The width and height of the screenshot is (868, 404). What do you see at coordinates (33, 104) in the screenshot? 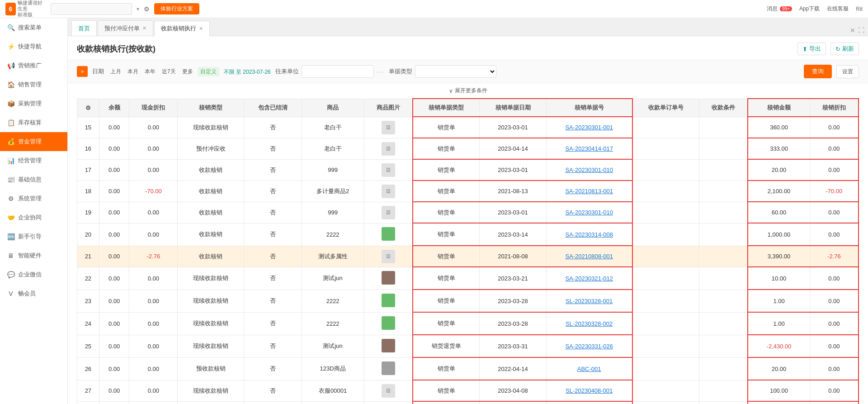
I see `sidebar-item-purchase: 📦 采购管理` at bounding box center [33, 104].